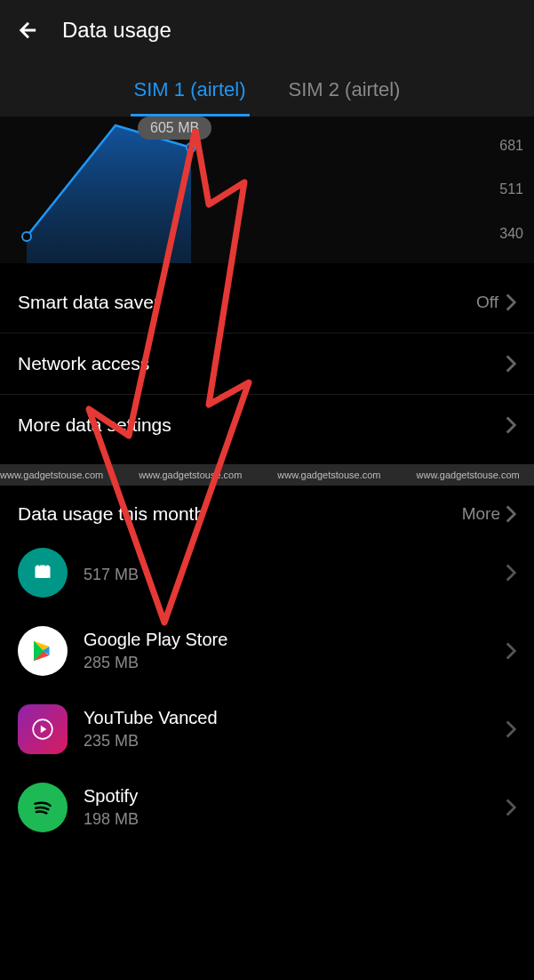 This screenshot has height=980, width=534. What do you see at coordinates (286, 663) in the screenshot?
I see `app-usage-value: 285 MB` at bounding box center [286, 663].